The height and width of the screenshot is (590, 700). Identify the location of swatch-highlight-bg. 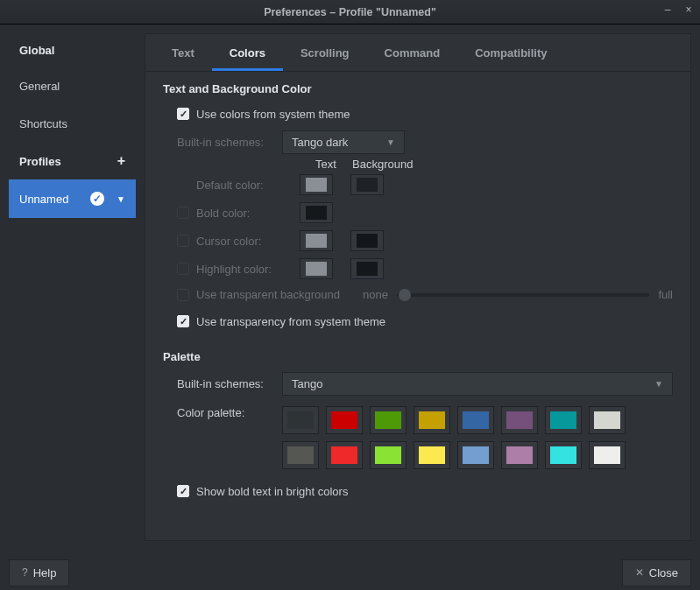
(367, 269).